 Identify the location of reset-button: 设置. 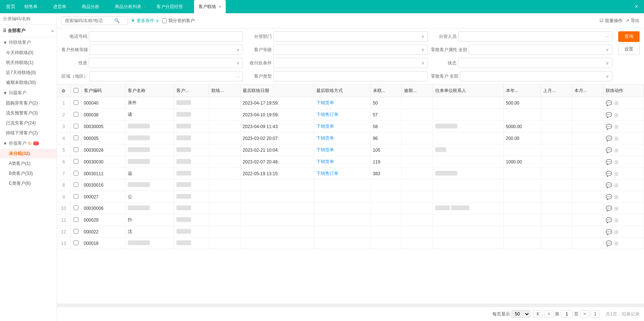
(629, 49).